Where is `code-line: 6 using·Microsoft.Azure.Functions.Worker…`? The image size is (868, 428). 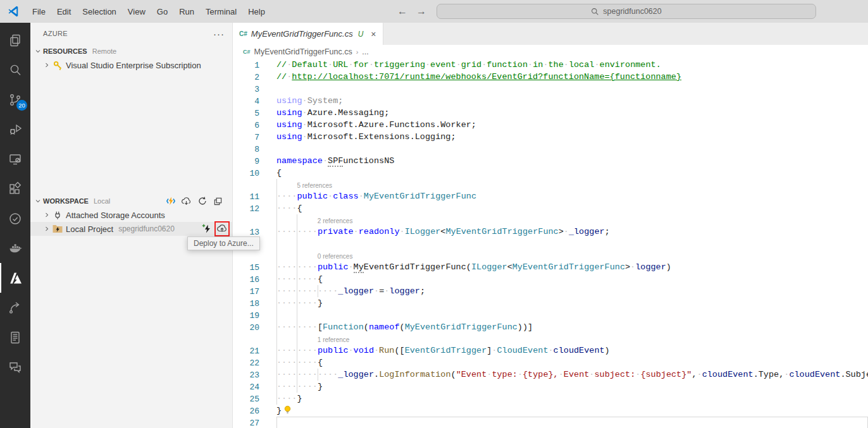 code-line: 6 using·Microsoft.Azure.Functions.Worker… is located at coordinates (550, 125).